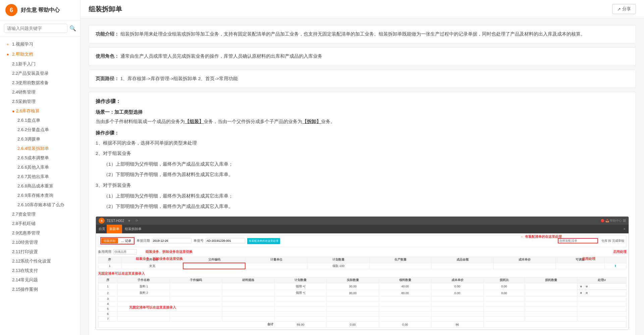 This screenshot has width=644, height=335. Describe the element at coordinates (40, 177) in the screenshot. I see `sidebar-item-2-6-7: 2.6.7其他出库单` at that location.